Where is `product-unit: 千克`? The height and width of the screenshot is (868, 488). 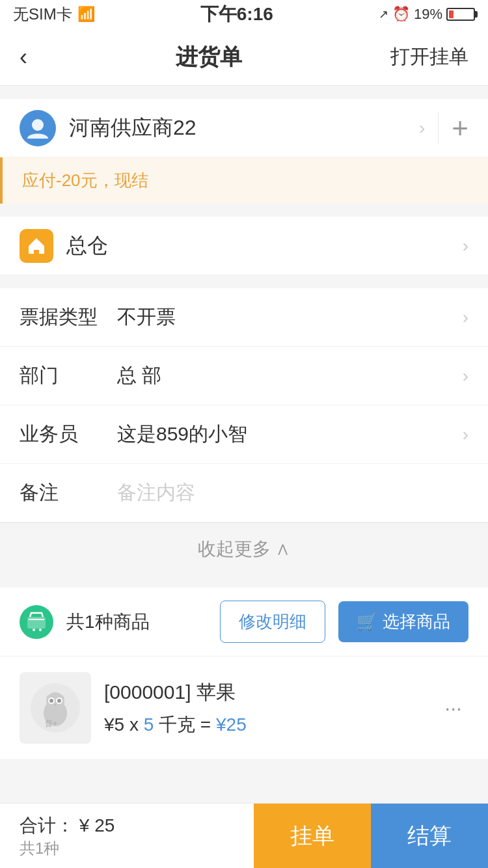
product-unit: 千克 is located at coordinates (177, 725).